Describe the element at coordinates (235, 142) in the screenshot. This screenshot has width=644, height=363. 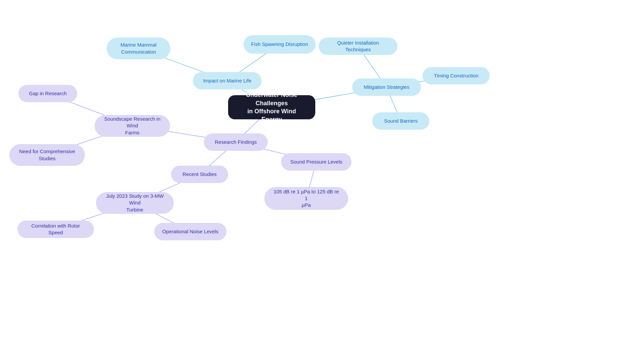
I see `research-findings-label: Research Findings` at that location.